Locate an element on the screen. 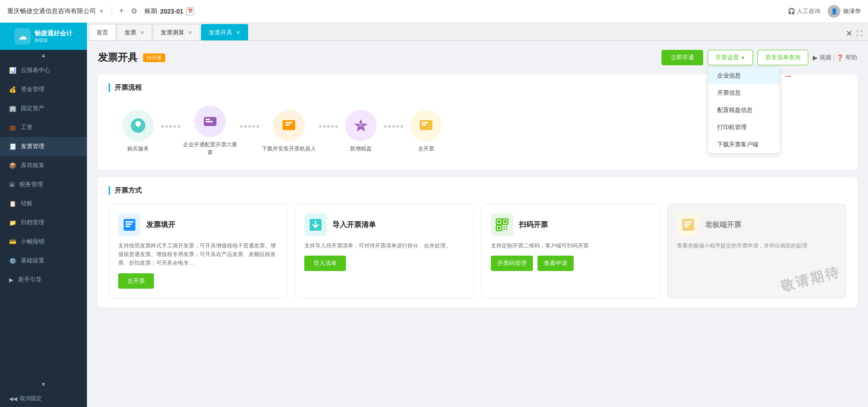  help-circle-icon: ❓ is located at coordinates (840, 58).